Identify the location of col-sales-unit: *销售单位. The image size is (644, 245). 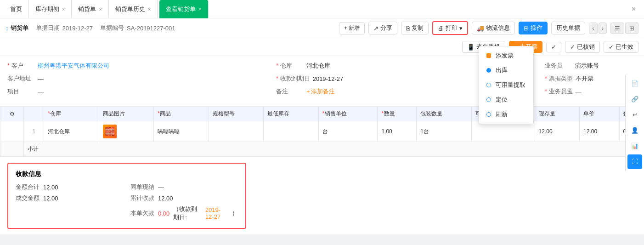
(348, 114).